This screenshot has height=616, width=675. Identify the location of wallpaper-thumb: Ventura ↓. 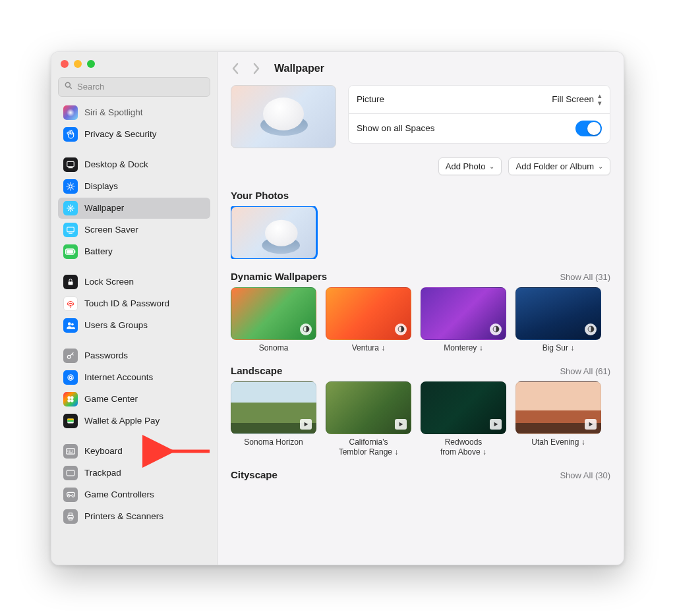
(368, 320).